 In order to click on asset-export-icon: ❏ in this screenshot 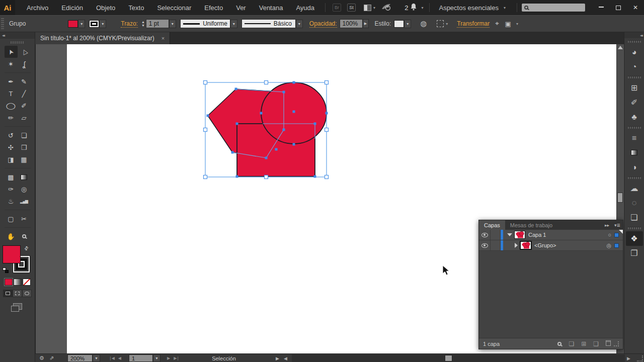, I will do `click(634, 217)`.